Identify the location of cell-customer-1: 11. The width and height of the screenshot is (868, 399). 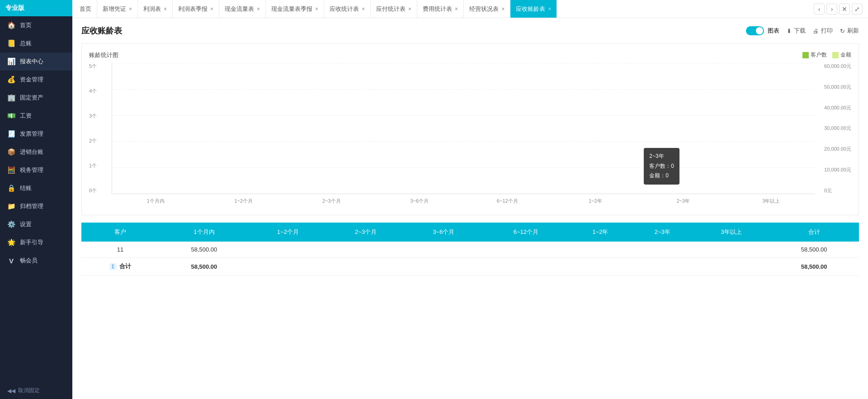
(120, 250).